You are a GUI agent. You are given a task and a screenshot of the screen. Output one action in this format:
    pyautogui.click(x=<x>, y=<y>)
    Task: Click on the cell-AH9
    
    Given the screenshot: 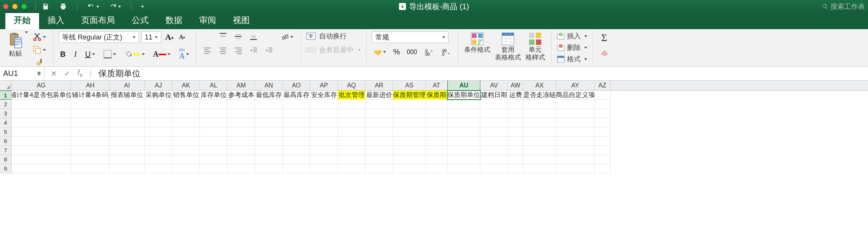 What is the action you would take?
    pyautogui.click(x=90, y=169)
    